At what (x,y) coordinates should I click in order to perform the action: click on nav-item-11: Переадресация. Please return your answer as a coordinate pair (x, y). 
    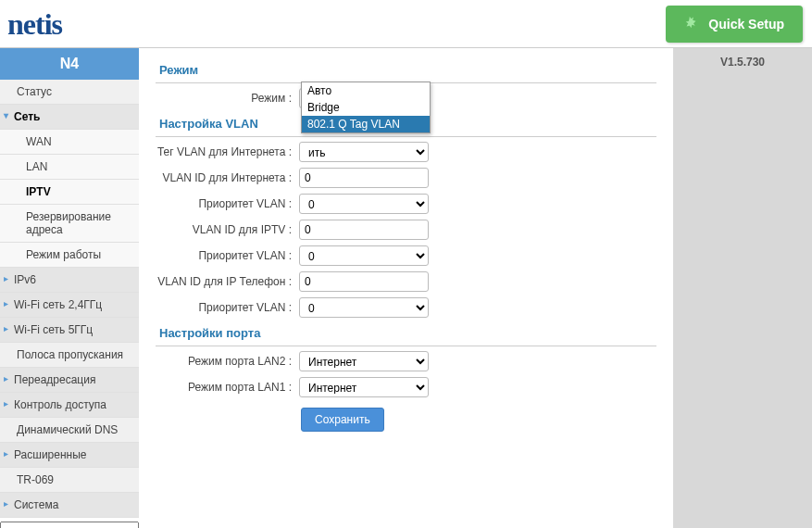
    Looking at the image, I should click on (69, 380).